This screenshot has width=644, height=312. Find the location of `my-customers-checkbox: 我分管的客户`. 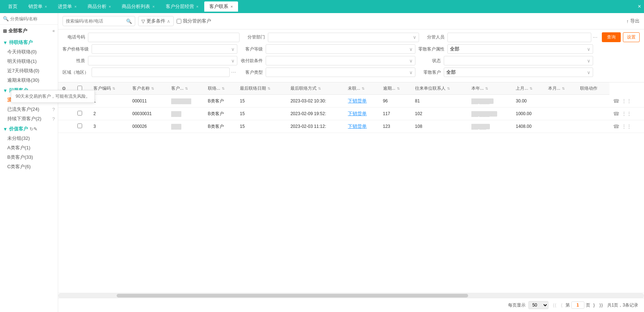

my-customers-checkbox: 我分管的客户 is located at coordinates (194, 21).